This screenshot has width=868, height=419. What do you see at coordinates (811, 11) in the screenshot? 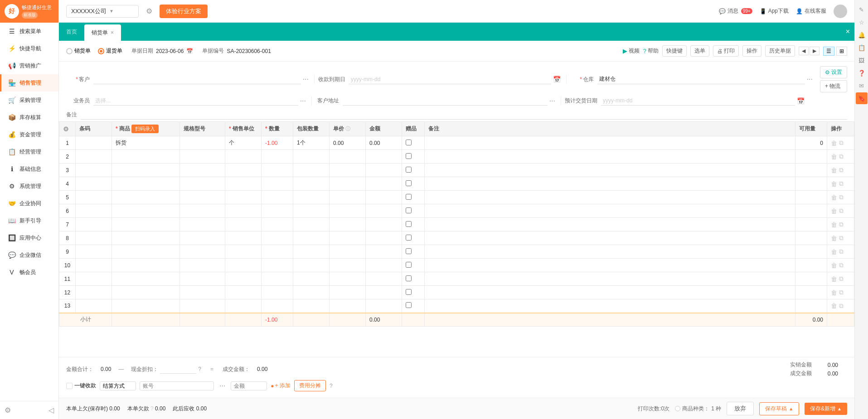
I see `online-service-btn: 👤 在线客服` at bounding box center [811, 11].